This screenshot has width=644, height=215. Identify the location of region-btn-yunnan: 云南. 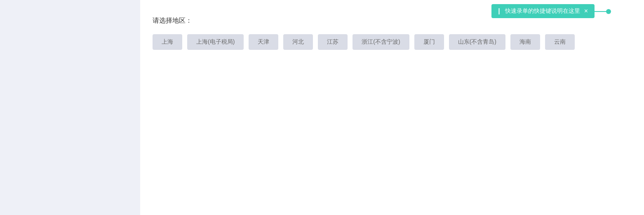
(560, 42).